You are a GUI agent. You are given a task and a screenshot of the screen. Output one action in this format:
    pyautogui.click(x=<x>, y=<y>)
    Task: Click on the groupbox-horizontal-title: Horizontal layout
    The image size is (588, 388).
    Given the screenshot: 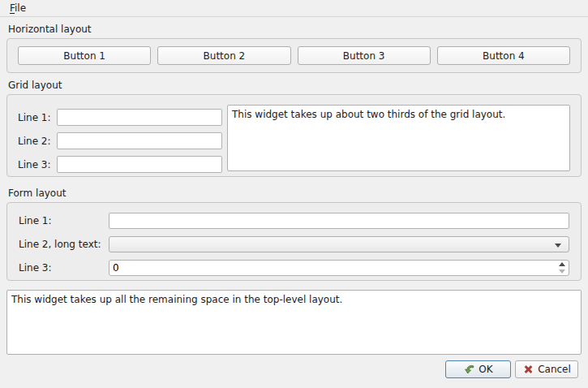 What is the action you would take?
    pyautogui.click(x=295, y=29)
    